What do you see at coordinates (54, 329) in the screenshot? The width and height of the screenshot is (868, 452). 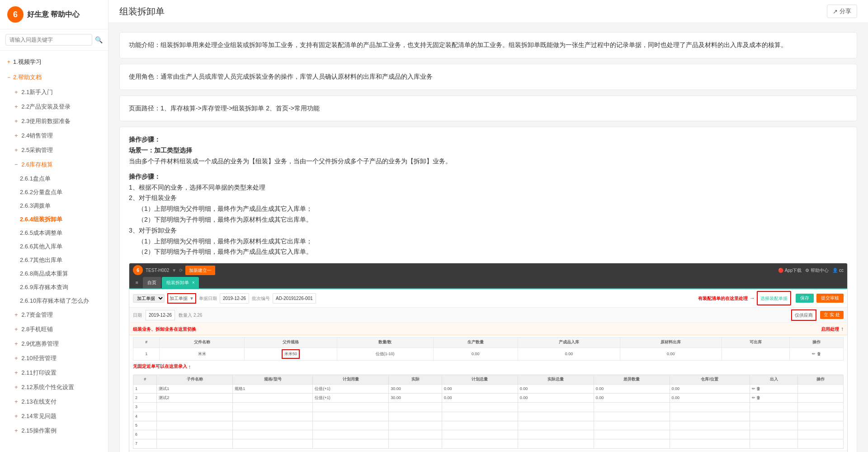 I see `sidebar-item-2.8: + 2.8手机旺铺` at bounding box center [54, 329].